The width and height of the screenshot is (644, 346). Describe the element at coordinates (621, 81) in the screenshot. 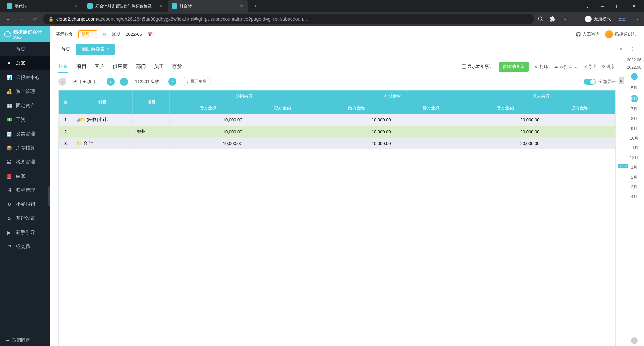

I see `period-collapse-button: ▶` at that location.